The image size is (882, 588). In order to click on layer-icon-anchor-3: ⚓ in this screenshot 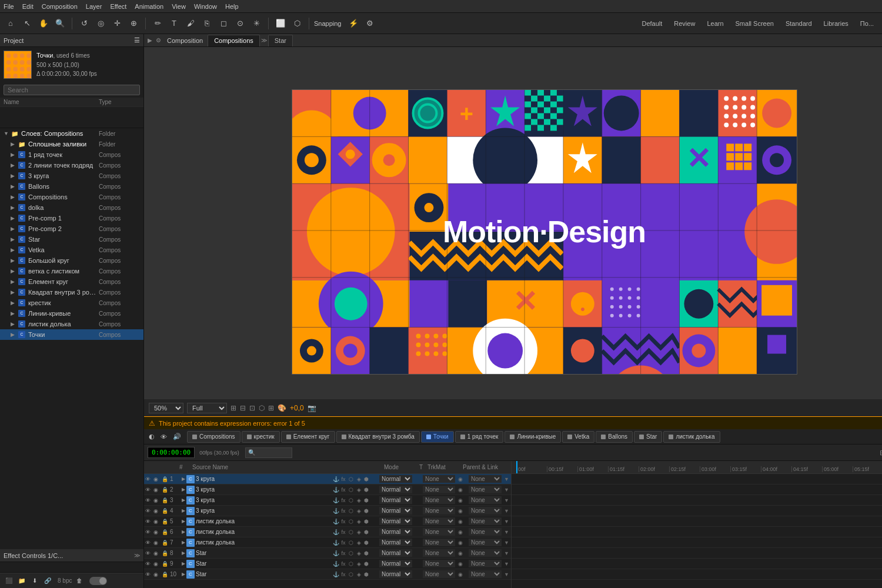, I will do `click(336, 500)`.